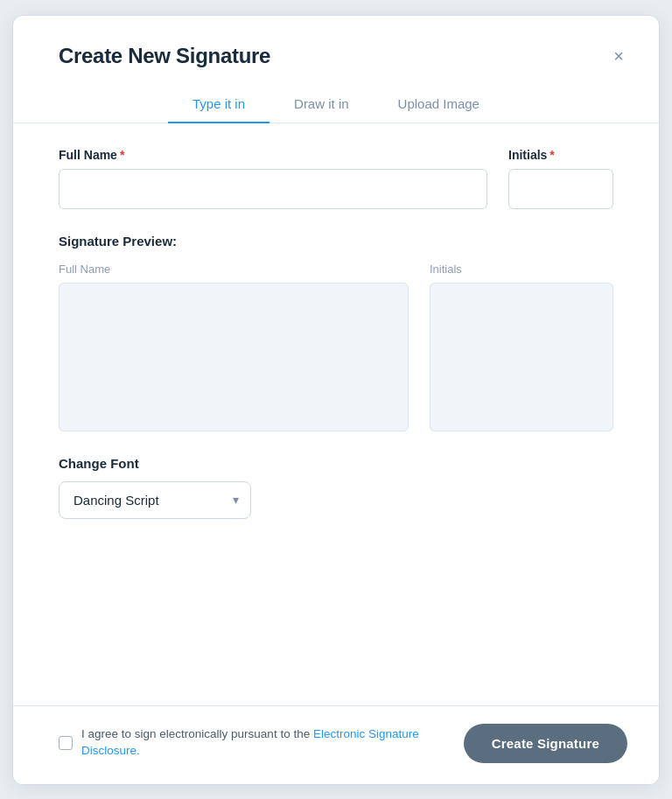  I want to click on form-input-row: Full Name* Initials*, so click(336, 179).